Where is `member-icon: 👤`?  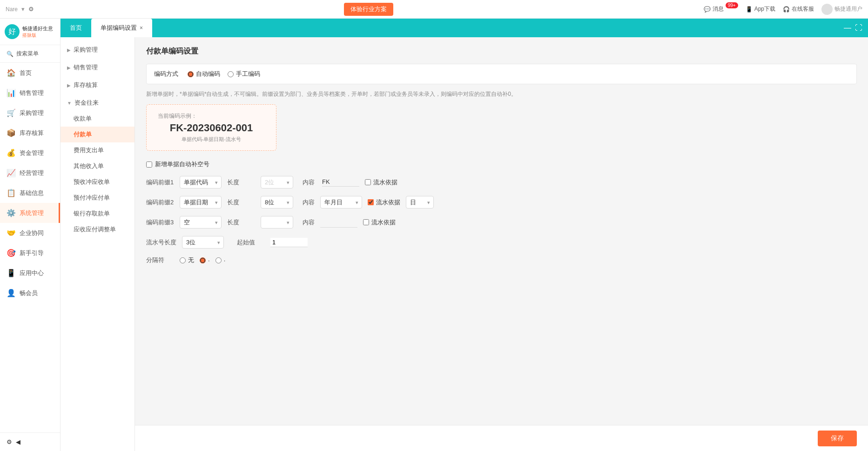 member-icon: 👤 is located at coordinates (11, 293).